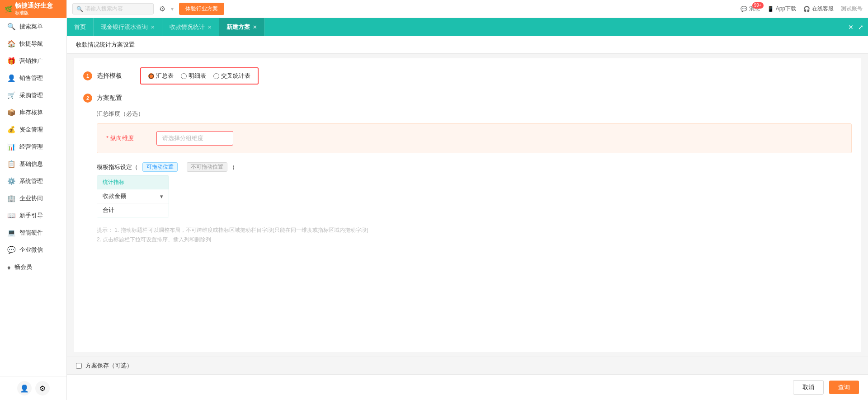  Describe the element at coordinates (782, 9) in the screenshot. I see `download-item: 📱 App下载` at that location.